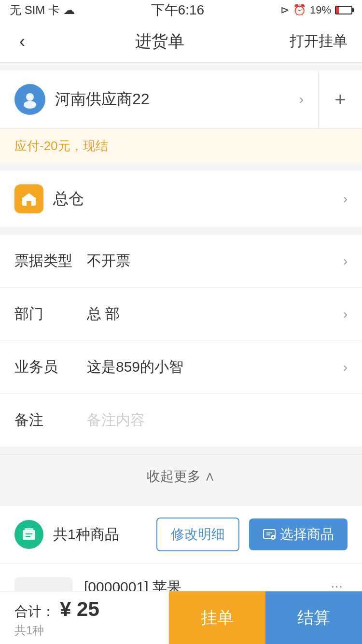 This screenshot has width=362, height=644. Describe the element at coordinates (346, 199) in the screenshot. I see `warehouse-chevron-icon: ›` at that location.